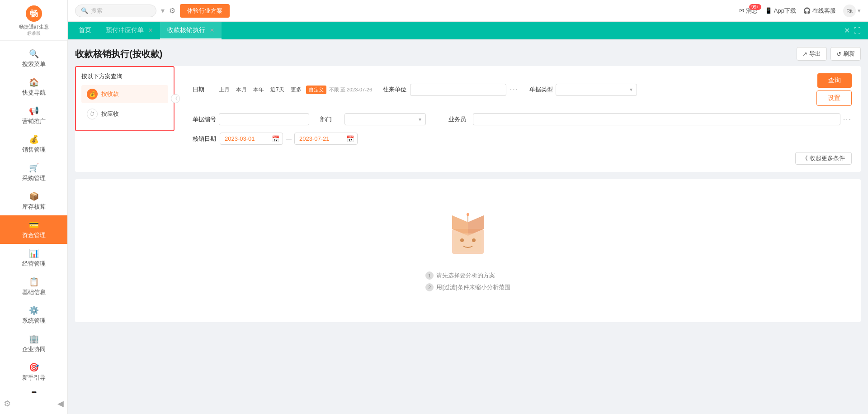  Describe the element at coordinates (835, 81) in the screenshot. I see `query-button: 查询` at that location.